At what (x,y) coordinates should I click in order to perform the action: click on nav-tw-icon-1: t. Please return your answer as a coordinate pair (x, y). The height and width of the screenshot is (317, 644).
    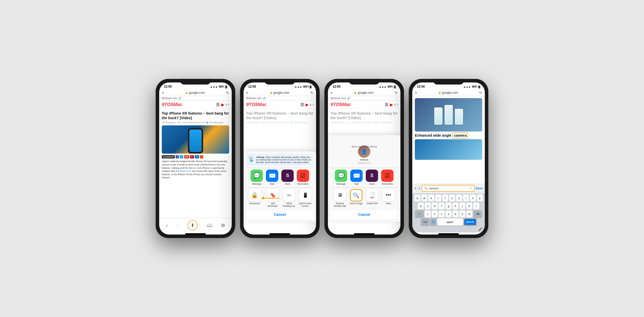
    Looking at the image, I should click on (229, 105).